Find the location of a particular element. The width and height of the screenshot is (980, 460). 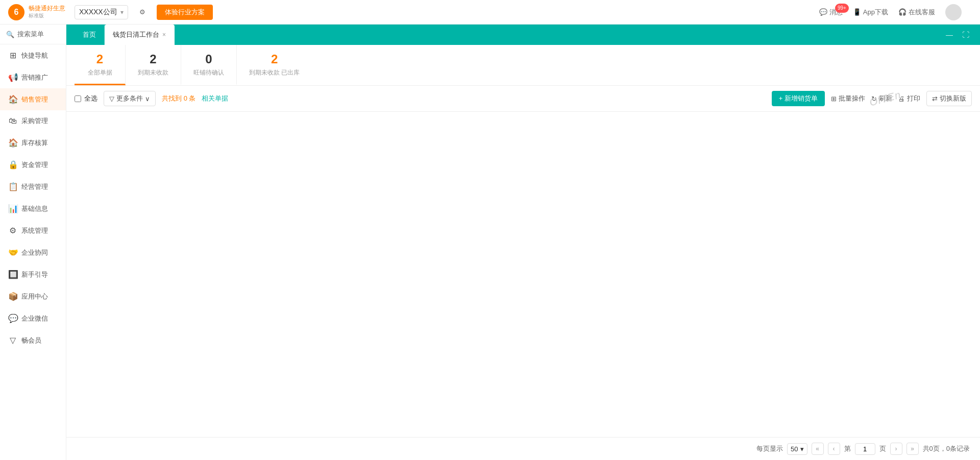

stats-bar: 2 全部单据 2 到期未收款 0 旺铺待确认 2 到期未收款 已出库 is located at coordinates (523, 65).